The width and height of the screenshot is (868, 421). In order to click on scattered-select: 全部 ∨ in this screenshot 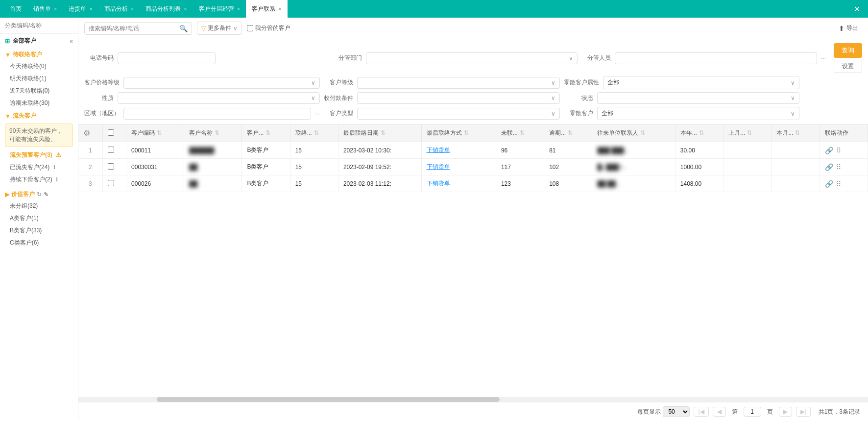, I will do `click(699, 114)`.